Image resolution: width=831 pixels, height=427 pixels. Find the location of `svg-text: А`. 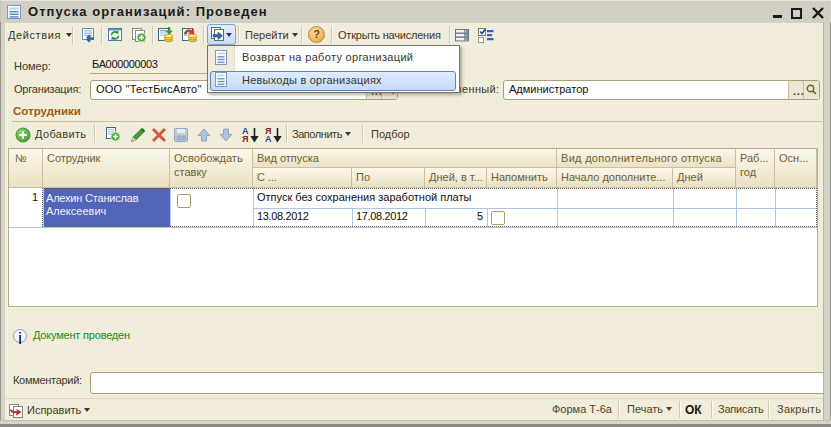

svg-text: А is located at coordinates (268, 138).